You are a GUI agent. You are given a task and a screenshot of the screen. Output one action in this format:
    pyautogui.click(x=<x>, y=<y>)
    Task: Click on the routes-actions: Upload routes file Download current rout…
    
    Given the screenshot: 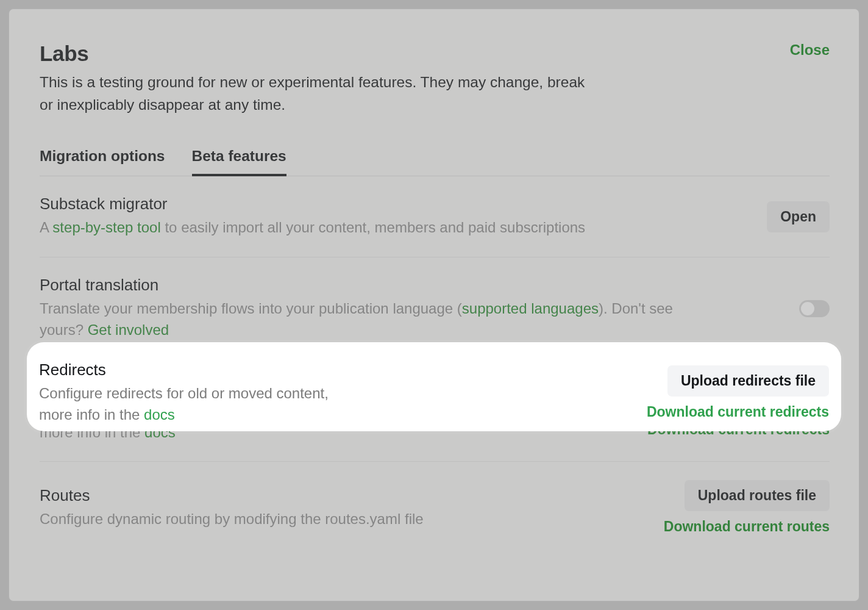 What is the action you would take?
    pyautogui.click(x=747, y=508)
    